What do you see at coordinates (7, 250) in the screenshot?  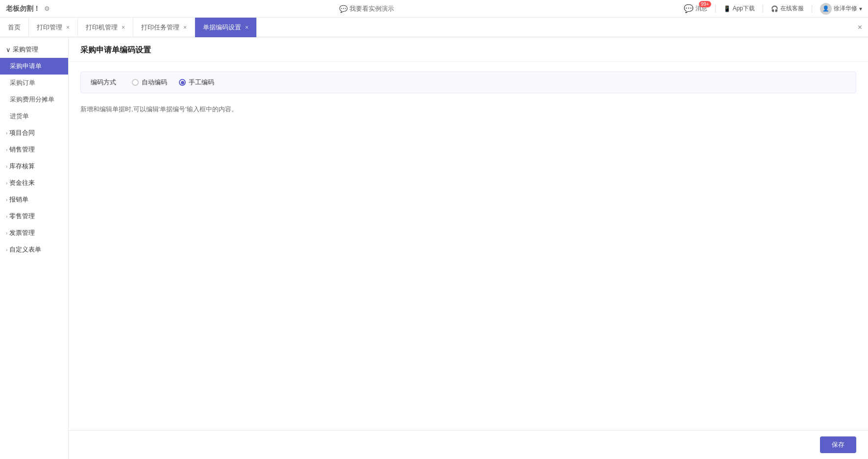 I see `chevron-custom-form: ›` at bounding box center [7, 250].